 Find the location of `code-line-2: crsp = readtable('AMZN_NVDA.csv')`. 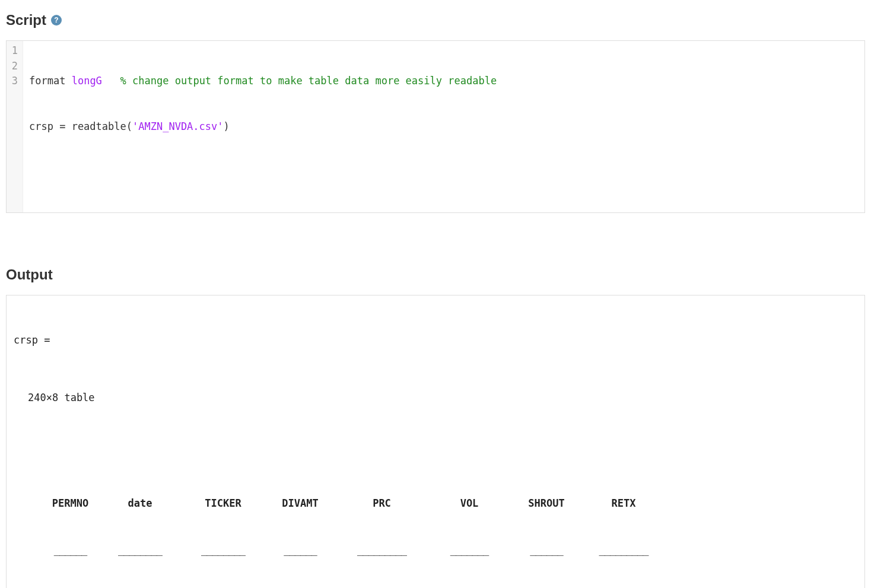

code-line-2: crsp = readtable('AMZN_NVDA.csv') is located at coordinates (444, 127).